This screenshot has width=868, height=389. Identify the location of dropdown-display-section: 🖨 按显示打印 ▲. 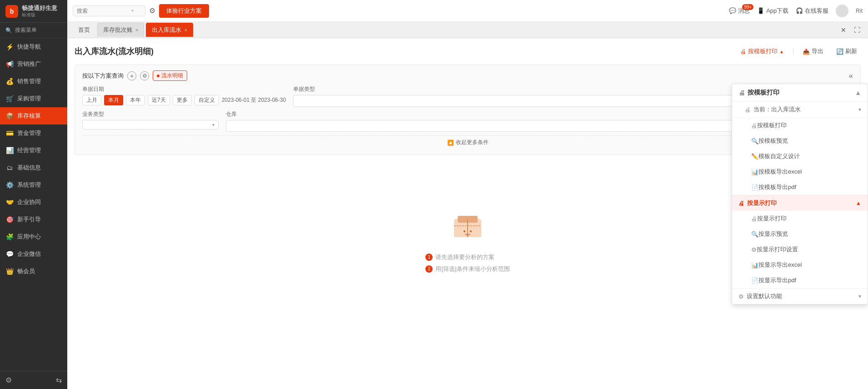
(800, 203).